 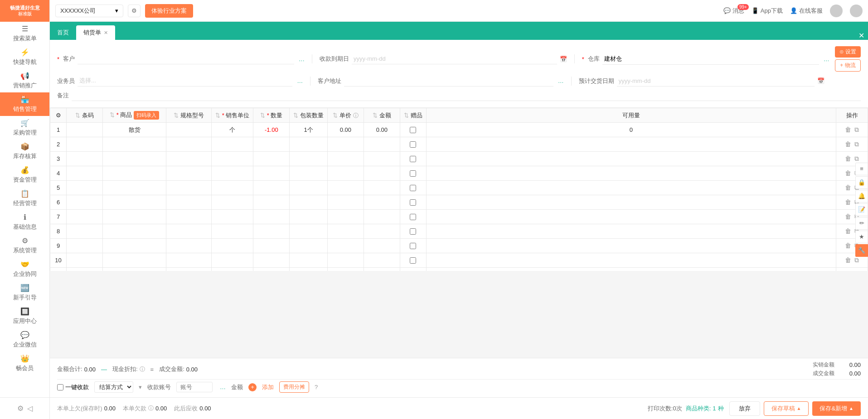 What do you see at coordinates (862, 183) in the screenshot?
I see `right-panel-btn-2: 🔒` at bounding box center [862, 183].